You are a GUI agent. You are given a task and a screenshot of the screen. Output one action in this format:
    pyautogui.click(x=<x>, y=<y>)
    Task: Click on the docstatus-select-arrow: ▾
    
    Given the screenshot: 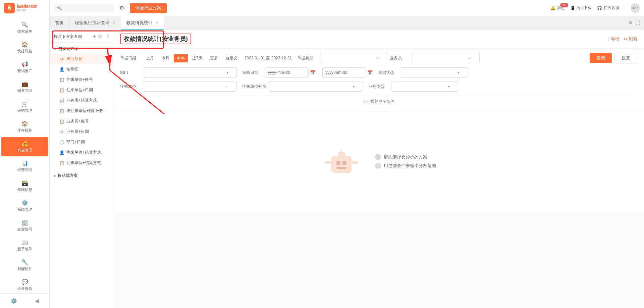 What is the action you would take?
    pyautogui.click(x=459, y=72)
    